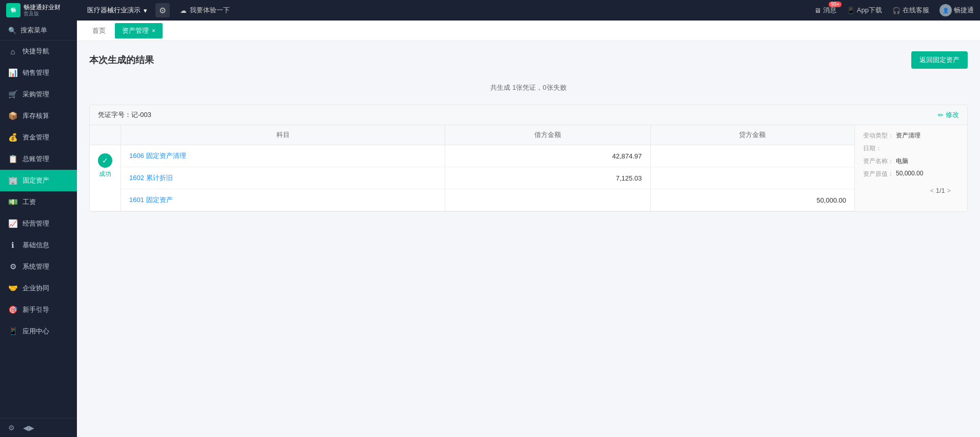  What do you see at coordinates (13, 310) in the screenshot?
I see `guide-icon: 🎯` at bounding box center [13, 310].